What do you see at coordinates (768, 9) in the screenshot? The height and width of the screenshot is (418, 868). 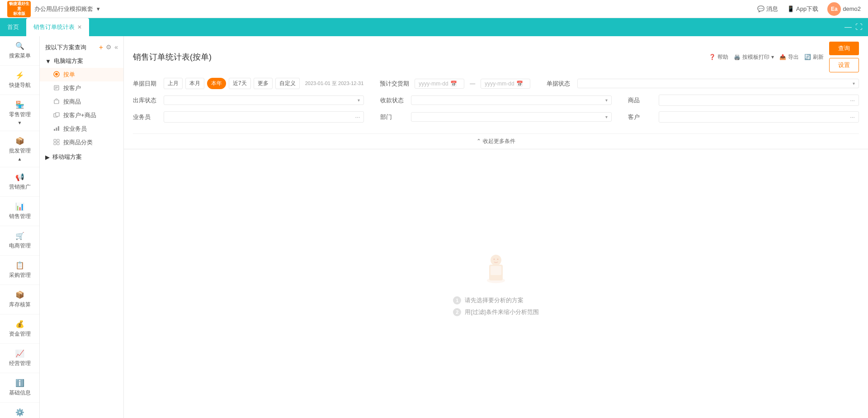 I see `message-btn: 💬 消息` at bounding box center [768, 9].